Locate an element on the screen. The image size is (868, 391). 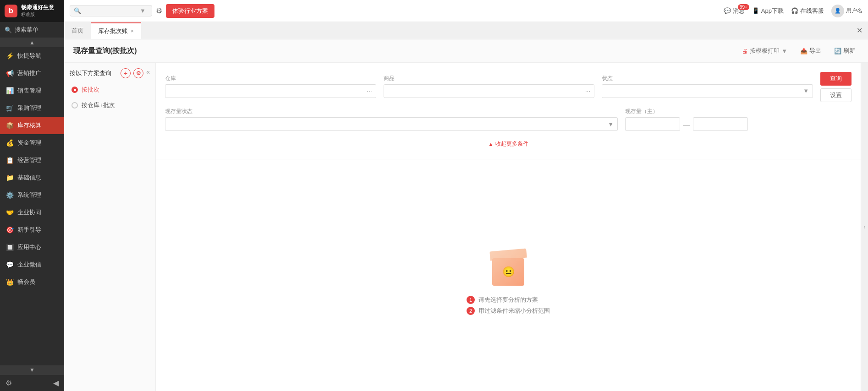
filter-add-btn: + is located at coordinates (126, 73).